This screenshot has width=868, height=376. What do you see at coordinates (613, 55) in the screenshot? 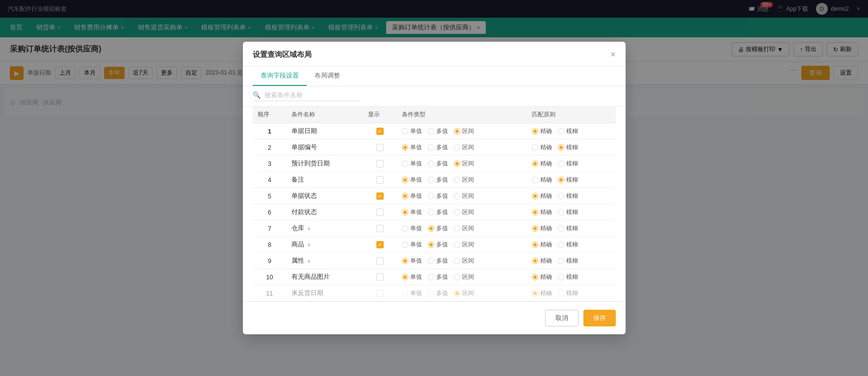
I see `modal-close-button: ×` at bounding box center [613, 55].